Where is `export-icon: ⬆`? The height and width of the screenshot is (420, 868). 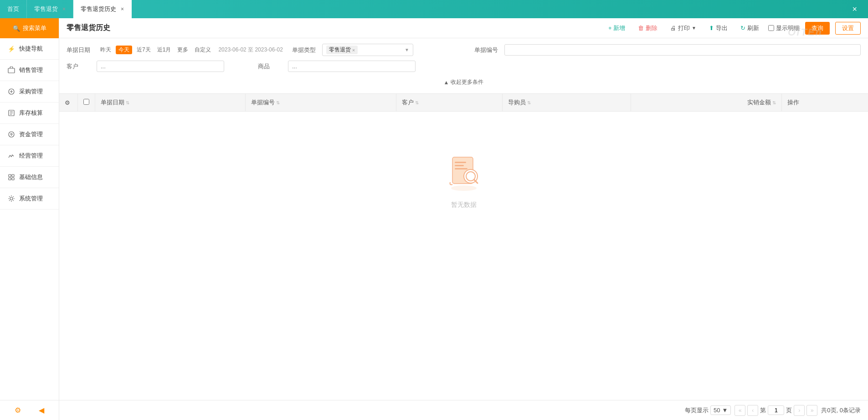
export-icon: ⬆ is located at coordinates (712, 28).